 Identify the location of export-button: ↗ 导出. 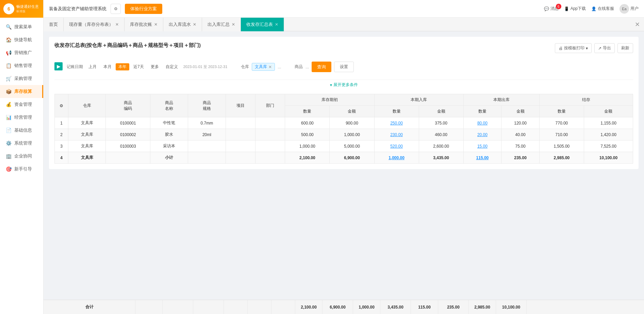
(605, 48).